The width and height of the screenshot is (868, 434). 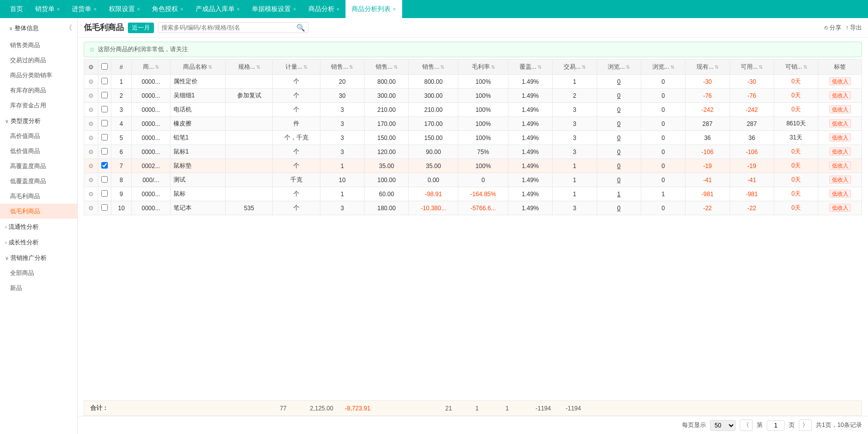 I want to click on search-icon: 🔍, so click(x=301, y=28).